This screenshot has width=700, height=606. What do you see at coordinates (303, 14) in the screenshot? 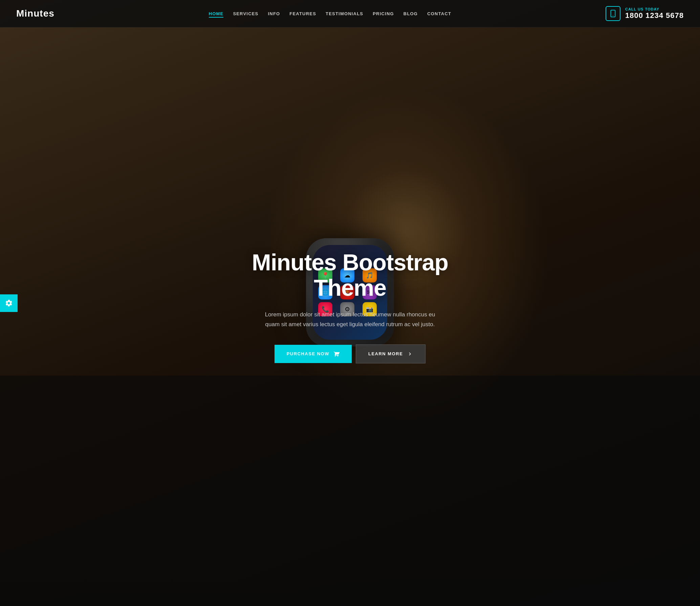
I see `nav-link-features: FEATURES` at bounding box center [303, 14].